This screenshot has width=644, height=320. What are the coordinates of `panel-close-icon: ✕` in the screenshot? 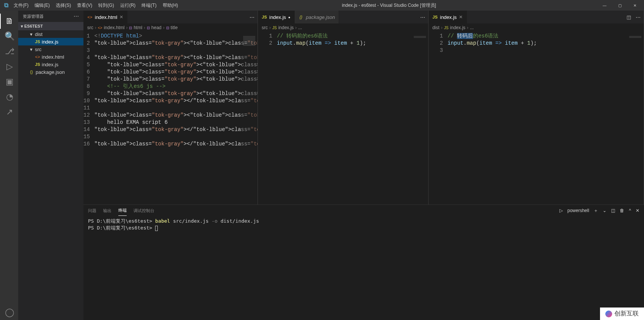 It's located at (638, 211).